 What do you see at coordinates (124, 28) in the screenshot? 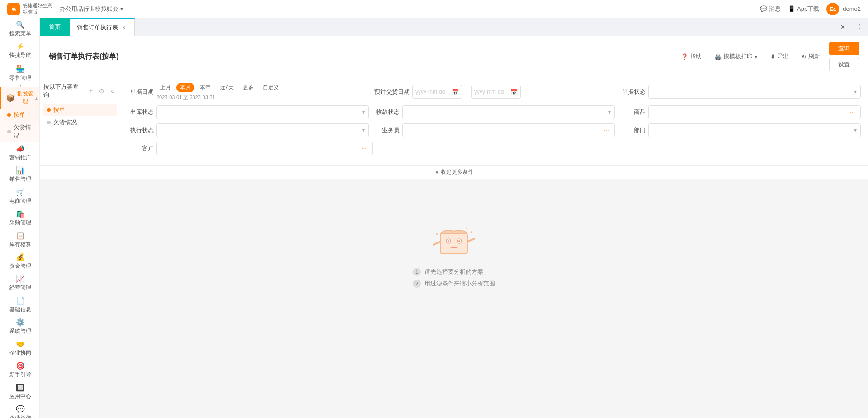
I see `tab-close-icon: ✕` at bounding box center [124, 28].